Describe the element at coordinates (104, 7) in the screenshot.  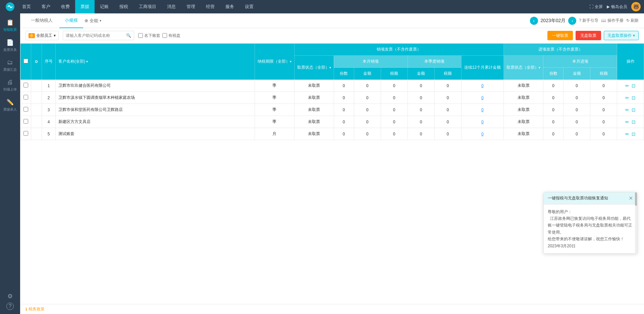
I see `nav-bookkeeping: 记账` at that location.